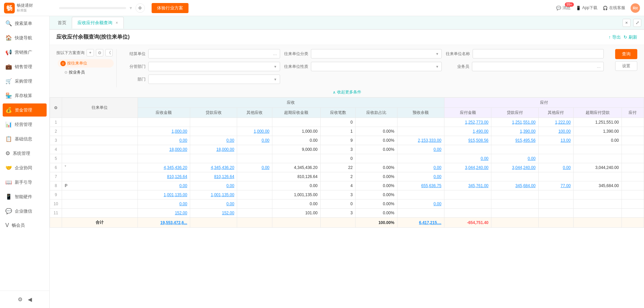 This screenshot has height=308, width=644. I want to click on page-title: 应收应付余额查询(按往来单位), so click(93, 37).